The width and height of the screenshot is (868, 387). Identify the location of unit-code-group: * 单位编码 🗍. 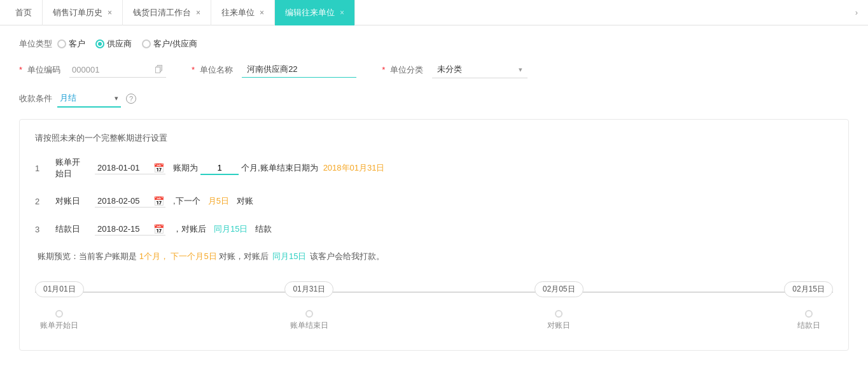
(93, 70).